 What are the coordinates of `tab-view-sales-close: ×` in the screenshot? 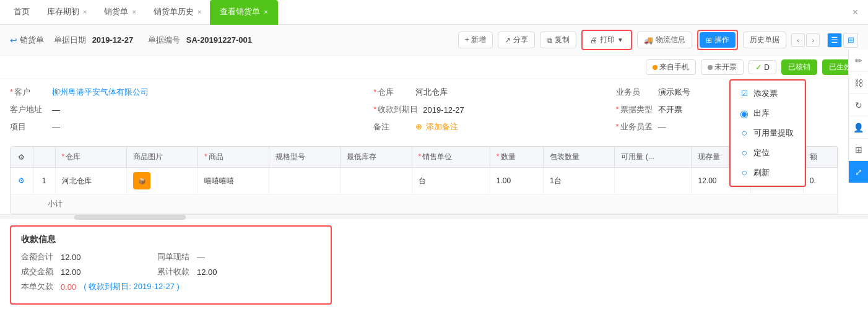 It's located at (266, 12).